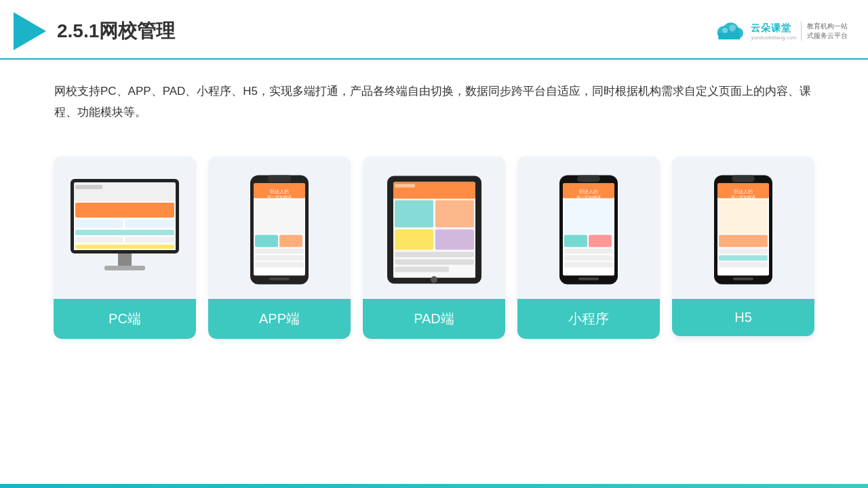 The width and height of the screenshot is (868, 488). What do you see at coordinates (125, 230) in the screenshot?
I see `monitor-icon` at bounding box center [125, 230].